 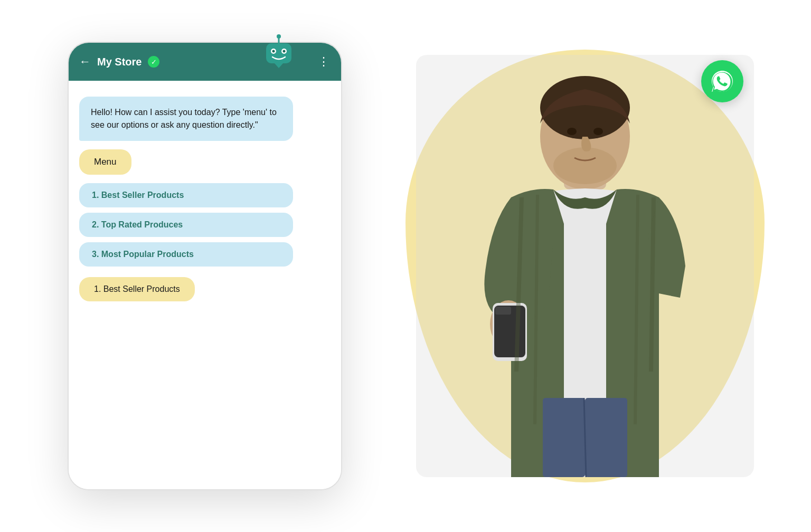 I want to click on whatsapp-float-icon, so click(x=722, y=81).